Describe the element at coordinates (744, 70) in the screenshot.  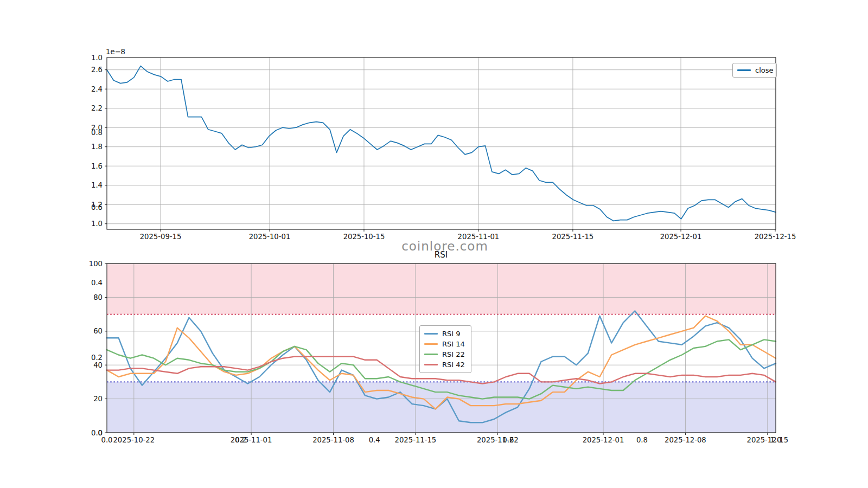
I see `close-line-sample` at that location.